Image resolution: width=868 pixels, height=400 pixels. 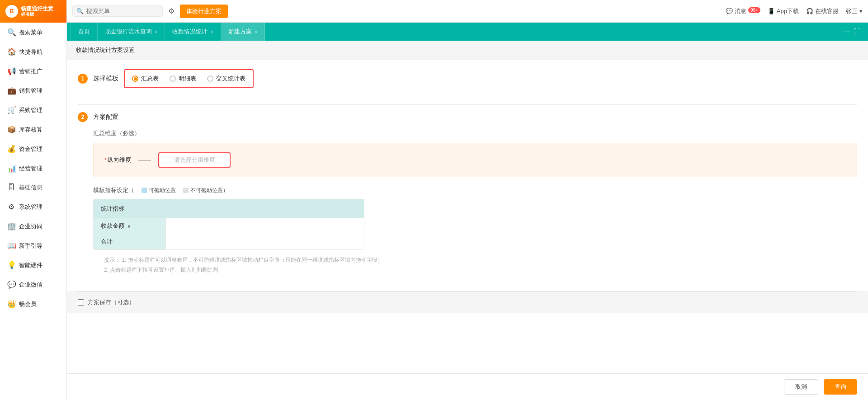 I want to click on enterprise-icon: 🏢, so click(x=11, y=226).